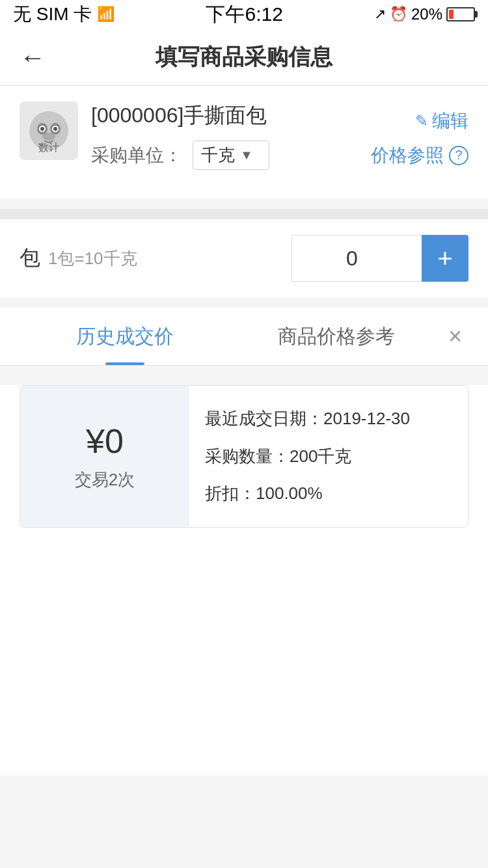 The image size is (488, 868). What do you see at coordinates (398, 14) in the screenshot?
I see `alarm-icon: ⏰` at bounding box center [398, 14].